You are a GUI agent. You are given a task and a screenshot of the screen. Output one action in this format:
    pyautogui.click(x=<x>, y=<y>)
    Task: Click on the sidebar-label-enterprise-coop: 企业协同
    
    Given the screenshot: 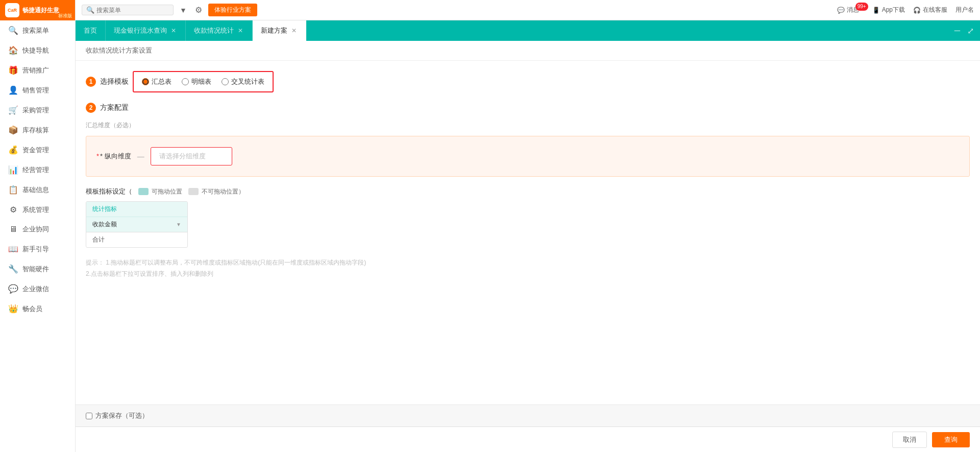 What is the action you would take?
    pyautogui.click(x=36, y=229)
    